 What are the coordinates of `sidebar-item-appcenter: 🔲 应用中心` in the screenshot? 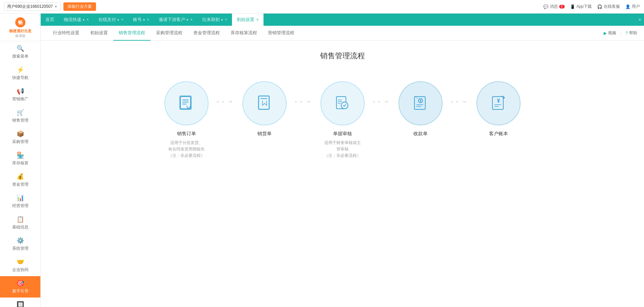 It's located at (20, 302).